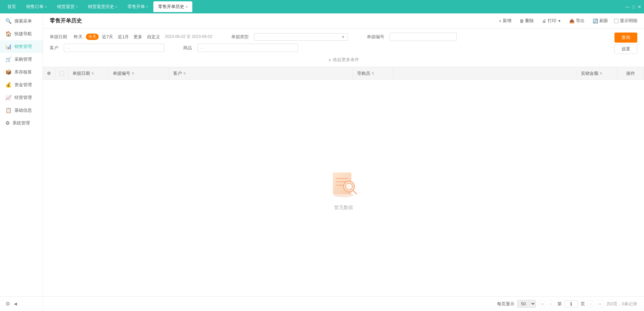 The width and height of the screenshot is (644, 311). I want to click on table-gear-icon: ⚙, so click(49, 73).